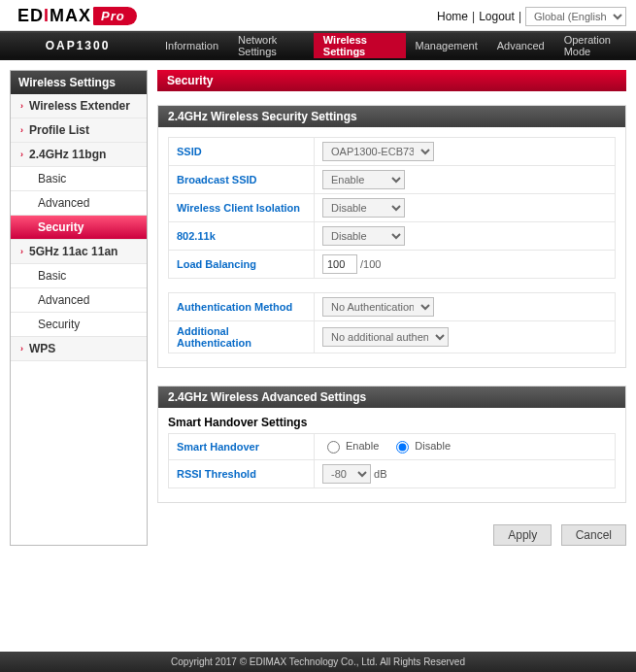  What do you see at coordinates (79, 350) in the screenshot?
I see `sidebar-item-wps: ›WPS` at bounding box center [79, 350].